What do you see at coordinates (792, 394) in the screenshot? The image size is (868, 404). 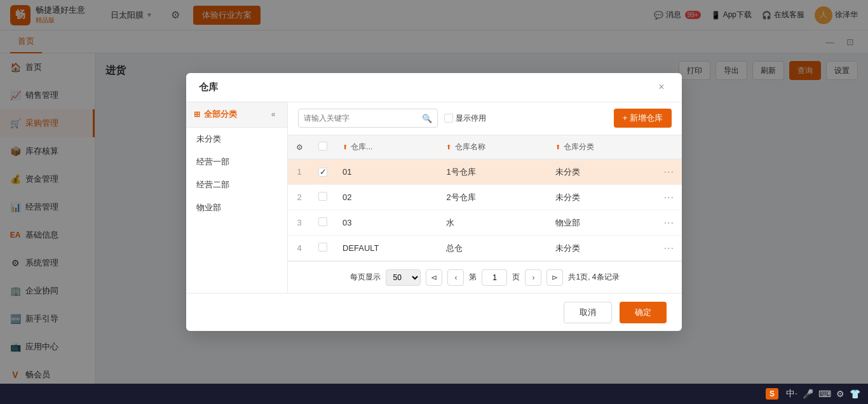 I see `bottom-label: 中·` at bounding box center [792, 394].